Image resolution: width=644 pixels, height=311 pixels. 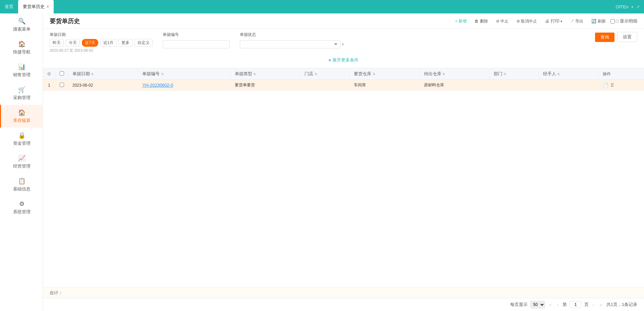 I want to click on first-page-button: «, so click(x=550, y=305).